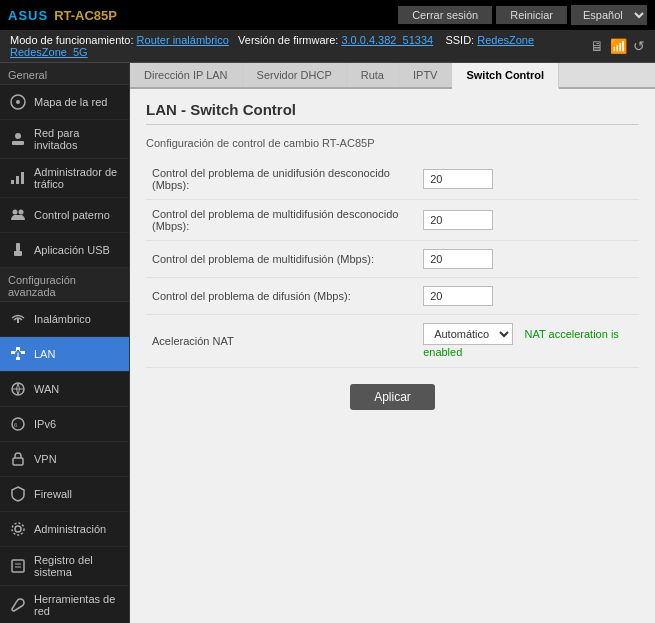 Image resolution: width=655 pixels, height=623 pixels. I want to click on vpn-icon, so click(18, 459).